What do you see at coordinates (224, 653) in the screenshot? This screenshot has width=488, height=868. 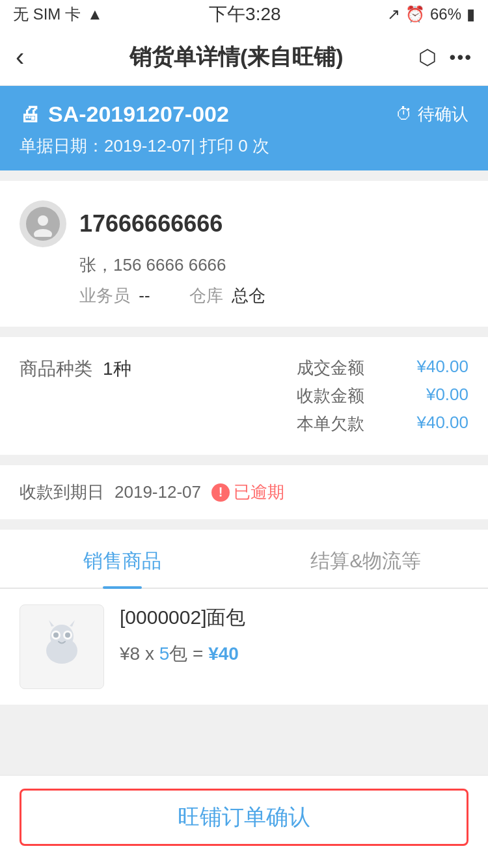 I see `total-price: ¥40` at bounding box center [224, 653].